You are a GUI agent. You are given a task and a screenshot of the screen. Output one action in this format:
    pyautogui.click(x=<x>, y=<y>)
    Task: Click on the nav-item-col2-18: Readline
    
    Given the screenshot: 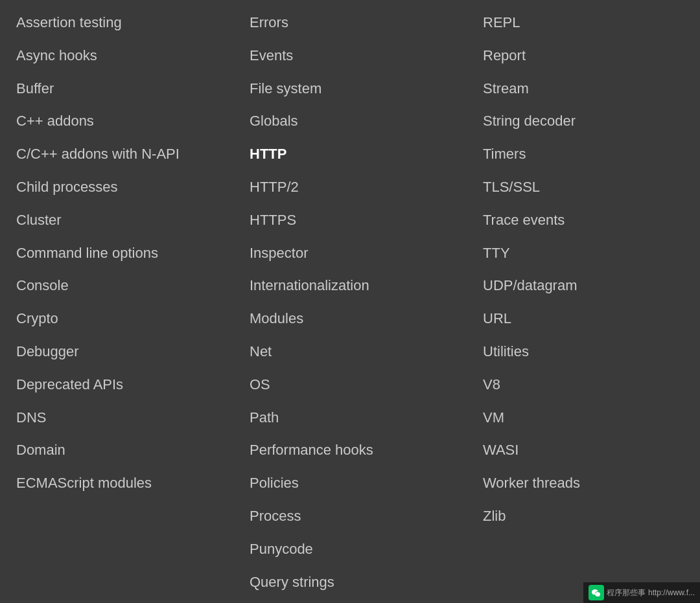 What is the action you would take?
    pyautogui.click(x=350, y=601)
    